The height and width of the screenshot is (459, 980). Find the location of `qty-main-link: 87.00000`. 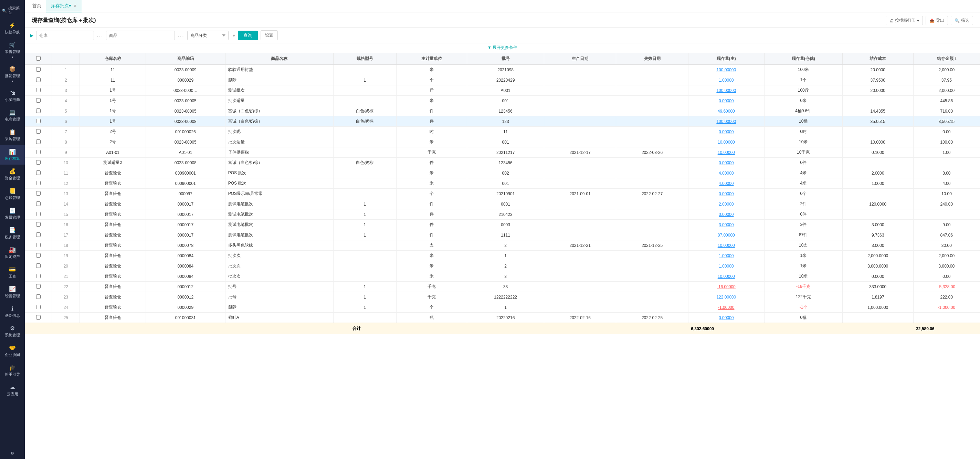

qty-main-link: 87.00000 is located at coordinates (727, 235).